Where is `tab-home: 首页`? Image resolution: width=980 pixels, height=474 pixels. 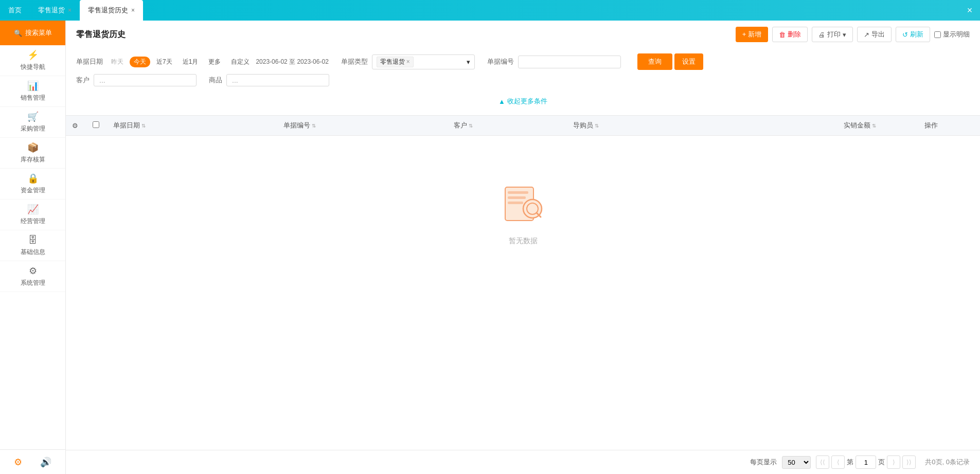 tab-home: 首页 is located at coordinates (15, 10).